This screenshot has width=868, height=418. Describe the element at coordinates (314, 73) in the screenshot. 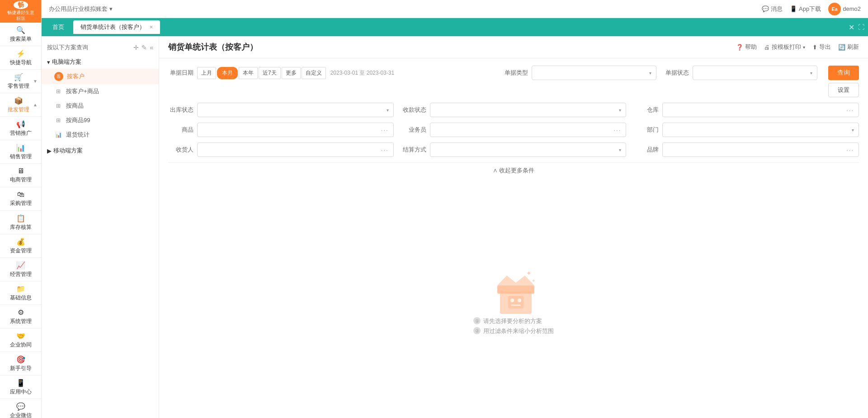

I see `date-btn-custom: 自定义` at that location.